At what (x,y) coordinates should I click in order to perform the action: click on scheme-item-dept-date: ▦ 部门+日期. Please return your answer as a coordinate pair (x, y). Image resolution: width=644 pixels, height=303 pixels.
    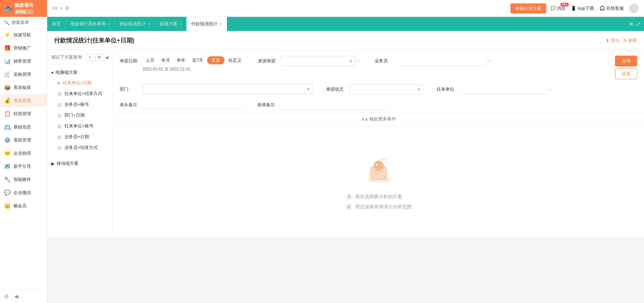
    Looking at the image, I should click on (80, 115).